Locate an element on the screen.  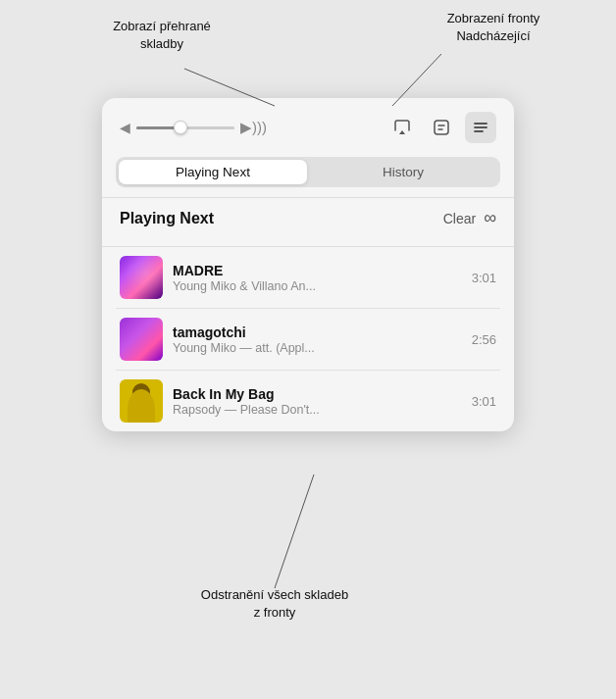
volume-low-icon: ◀ is located at coordinates (126, 127).